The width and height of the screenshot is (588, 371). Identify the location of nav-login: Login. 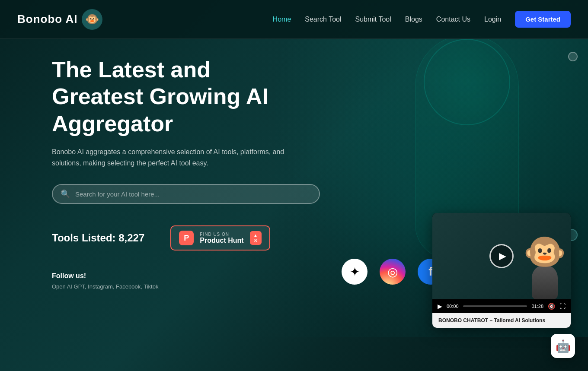
(493, 19).